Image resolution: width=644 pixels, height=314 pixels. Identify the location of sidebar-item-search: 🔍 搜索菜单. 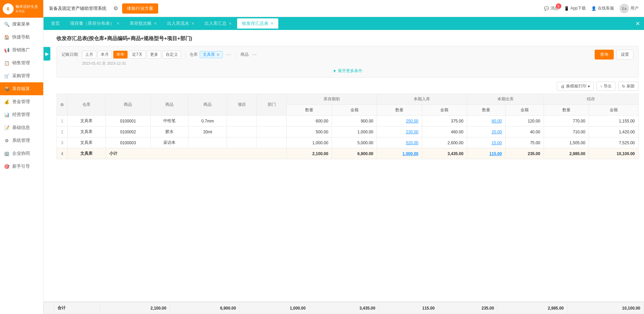
(22, 24).